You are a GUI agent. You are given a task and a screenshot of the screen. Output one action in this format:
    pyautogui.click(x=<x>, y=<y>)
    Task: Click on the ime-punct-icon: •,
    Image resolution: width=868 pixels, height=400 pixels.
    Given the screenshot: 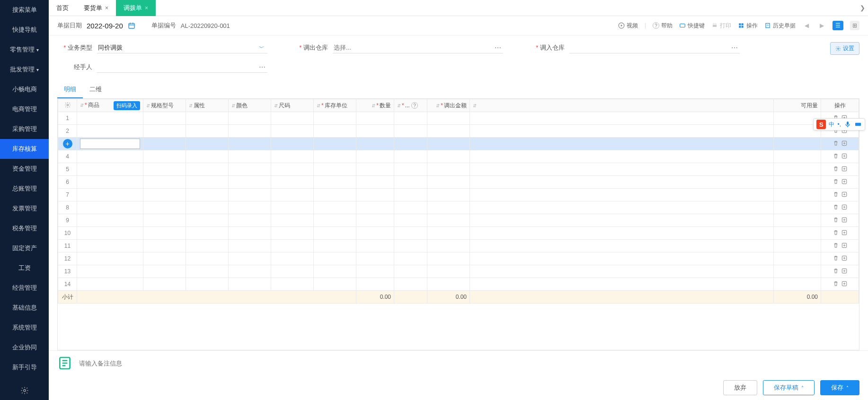 What is the action you would take?
    pyautogui.click(x=839, y=124)
    